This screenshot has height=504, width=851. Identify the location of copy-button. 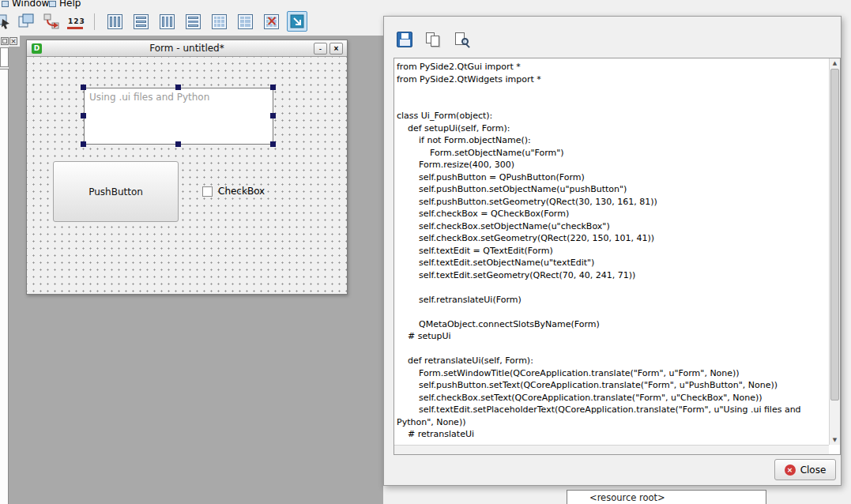
(433, 39).